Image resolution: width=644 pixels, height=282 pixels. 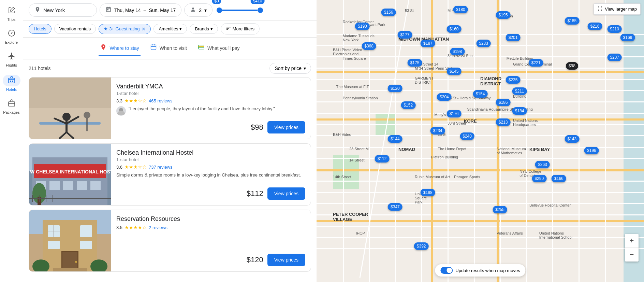 I want to click on map-price-marker: $204, so click(x=444, y=97).